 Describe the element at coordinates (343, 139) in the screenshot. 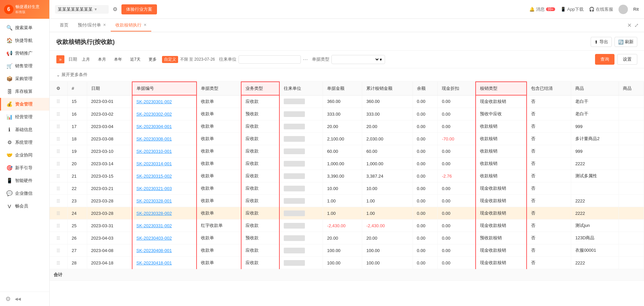

I see `cell-amount: 2,100.00` at that location.